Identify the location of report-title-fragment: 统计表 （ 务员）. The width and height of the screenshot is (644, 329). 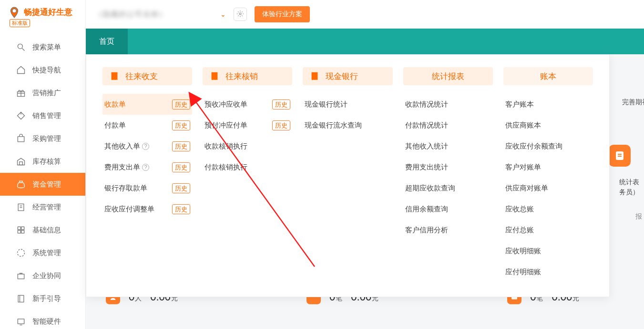
(632, 187).